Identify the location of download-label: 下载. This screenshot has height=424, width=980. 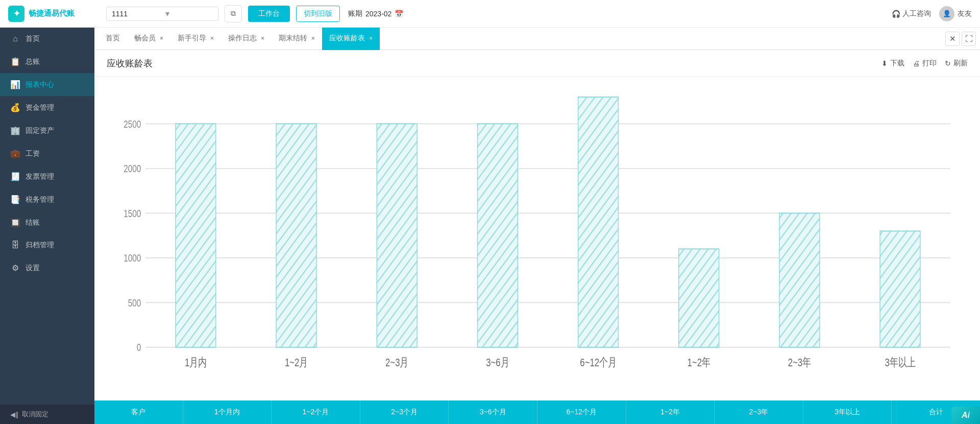
(897, 63).